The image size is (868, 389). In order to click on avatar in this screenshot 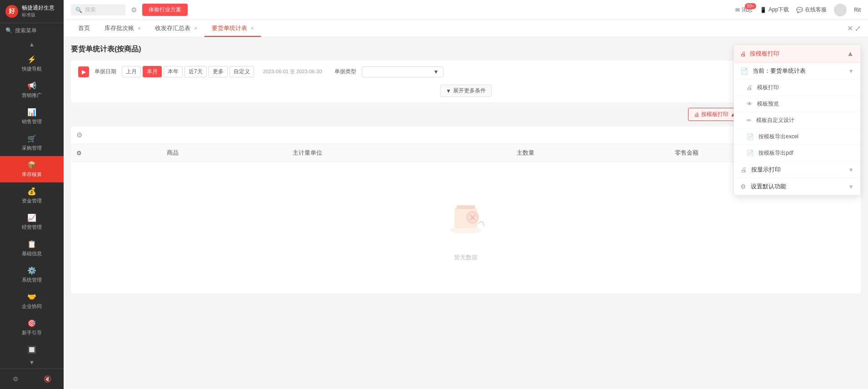, I will do `click(840, 10)`.